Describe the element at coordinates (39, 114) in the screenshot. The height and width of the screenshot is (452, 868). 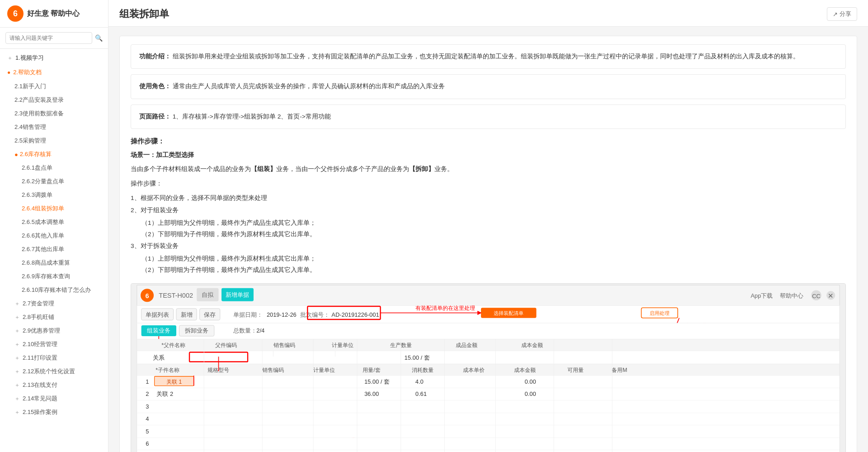
I see `sidebar-sub-label: 2.3使用前数据准备` at that location.